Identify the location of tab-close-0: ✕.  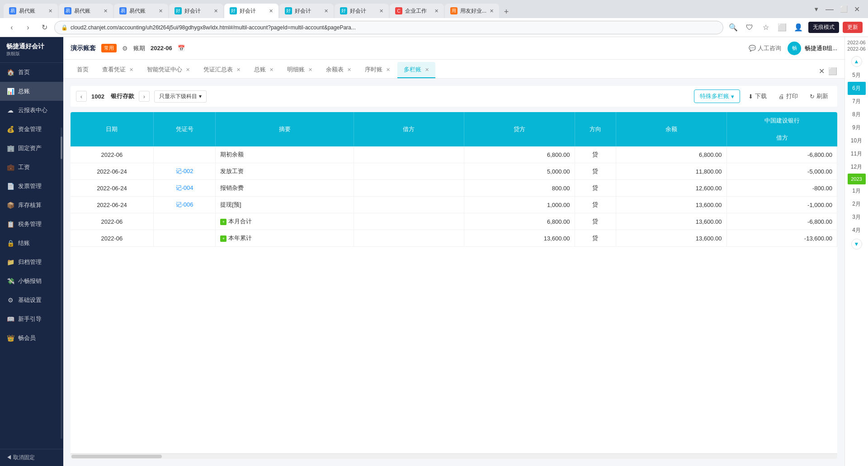
(51, 11).